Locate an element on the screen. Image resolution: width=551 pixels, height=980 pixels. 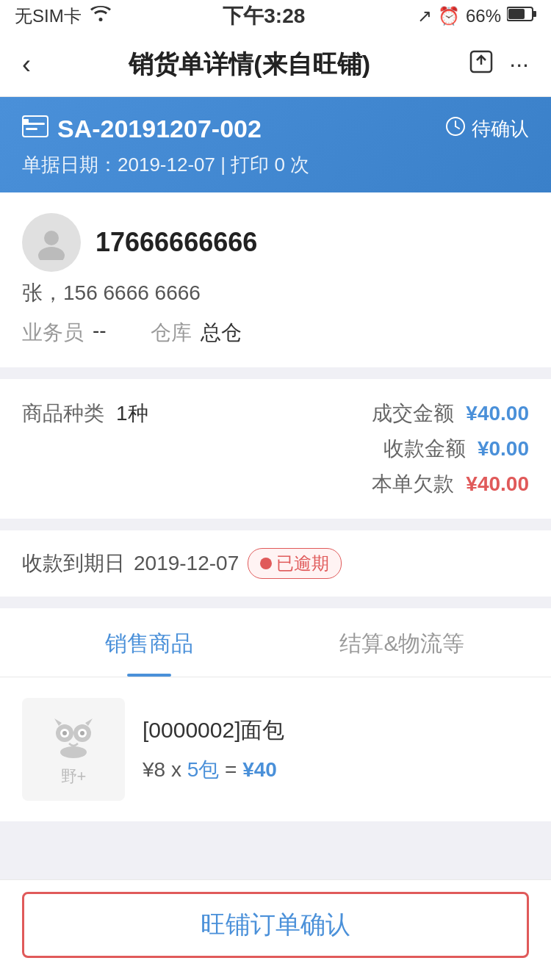
amount-row: 成交金额 ¥40.00 is located at coordinates (450, 414).